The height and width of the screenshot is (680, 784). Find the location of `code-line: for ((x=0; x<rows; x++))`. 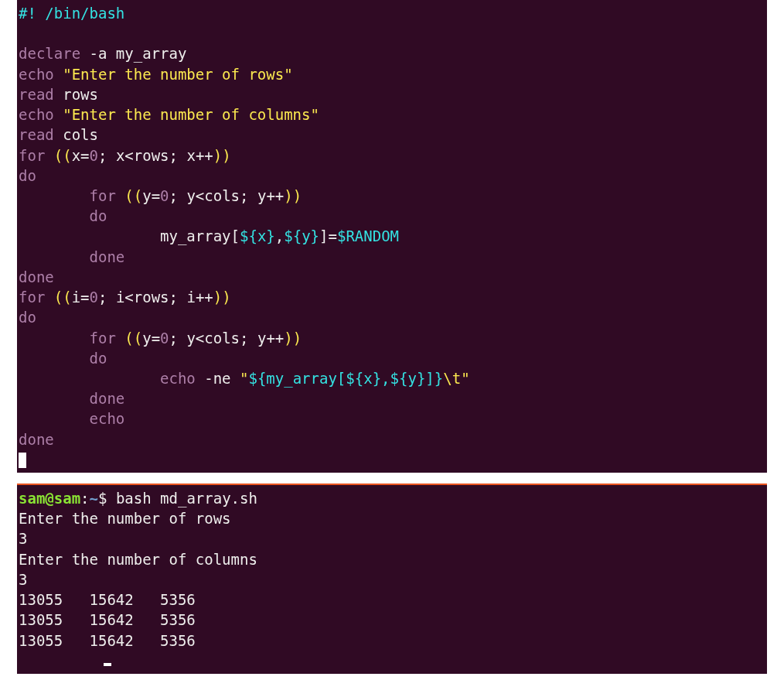

code-line: for ((x=0; x<rows; x++)) is located at coordinates (392, 155).